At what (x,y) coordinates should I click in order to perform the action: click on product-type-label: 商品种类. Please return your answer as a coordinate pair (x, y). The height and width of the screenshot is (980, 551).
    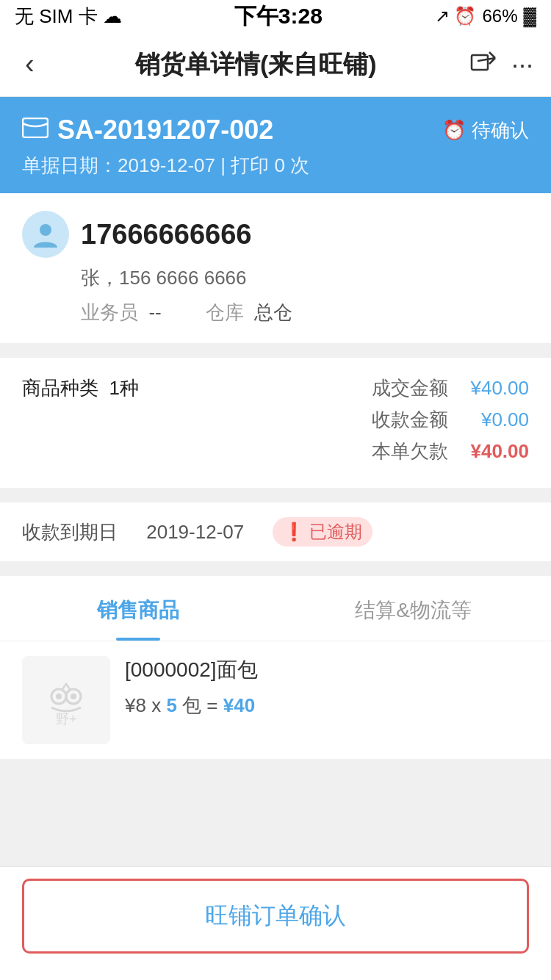
    Looking at the image, I should click on (60, 388).